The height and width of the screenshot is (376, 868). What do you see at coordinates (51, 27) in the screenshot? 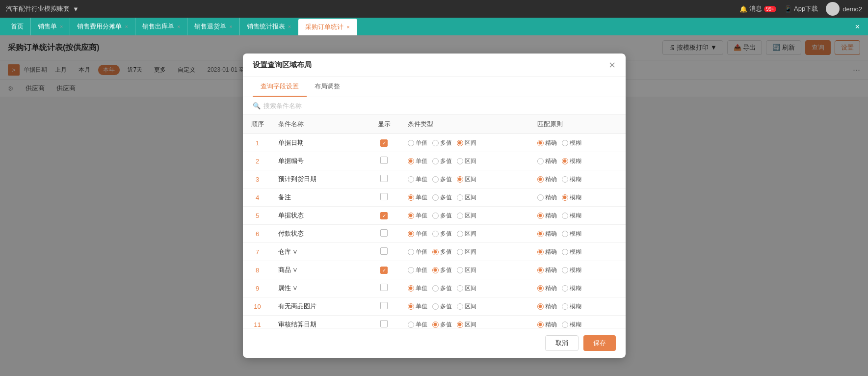
I see `tab-sales-order: 销售单 ×` at bounding box center [51, 27].